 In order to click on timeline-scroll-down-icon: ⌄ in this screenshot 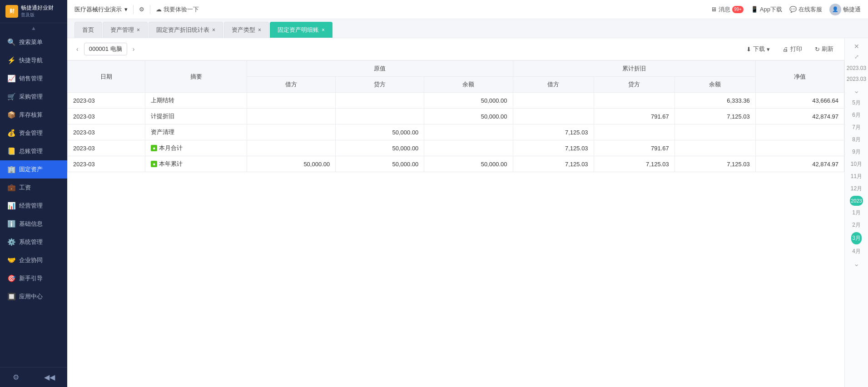, I will do `click(857, 263)`.